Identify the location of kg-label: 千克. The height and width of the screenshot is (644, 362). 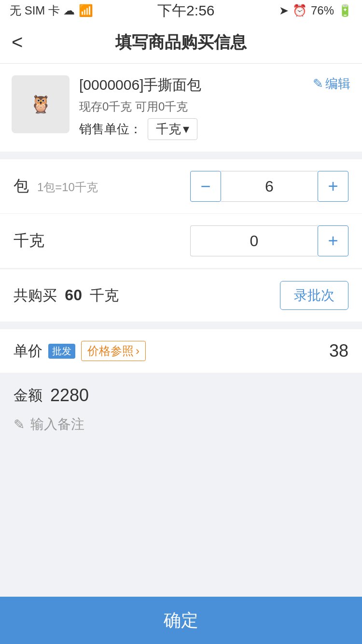
(102, 241).